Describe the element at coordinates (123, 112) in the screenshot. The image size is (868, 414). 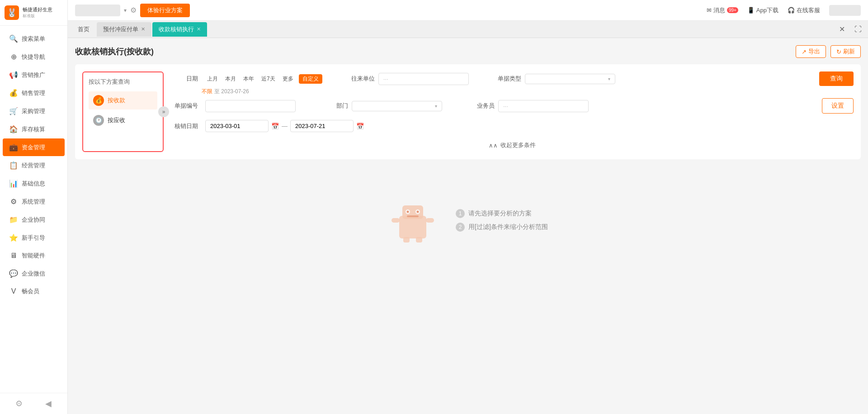
I see `filter-sidebar: 按以下方案查询 💰 按收款 🕐 按应收 »` at that location.